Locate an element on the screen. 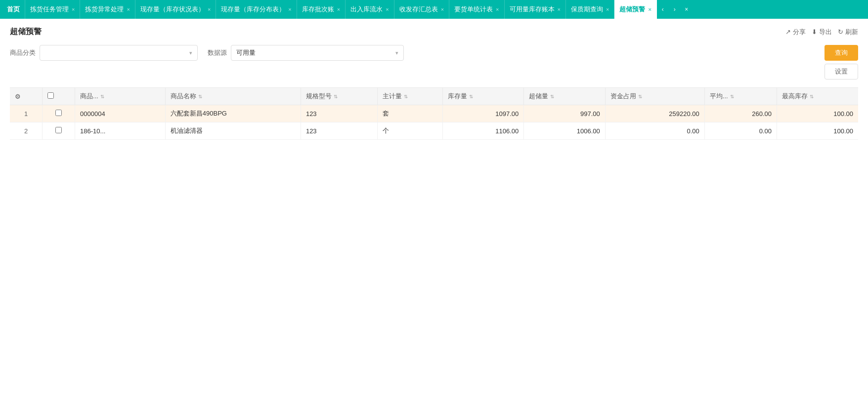  nav-tab-4: 现存量（库存分布表） × is located at coordinates (256, 9).